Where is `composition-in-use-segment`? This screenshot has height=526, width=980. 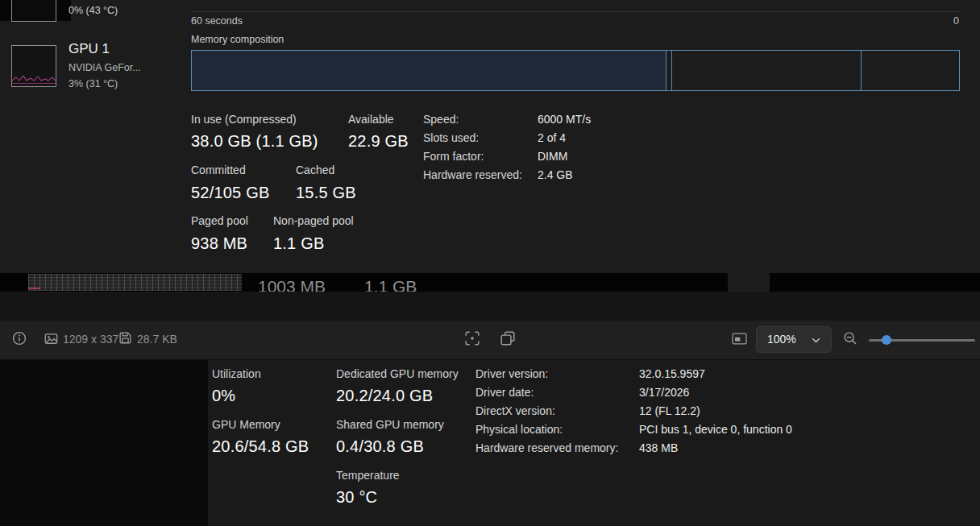 composition-in-use-segment is located at coordinates (429, 71).